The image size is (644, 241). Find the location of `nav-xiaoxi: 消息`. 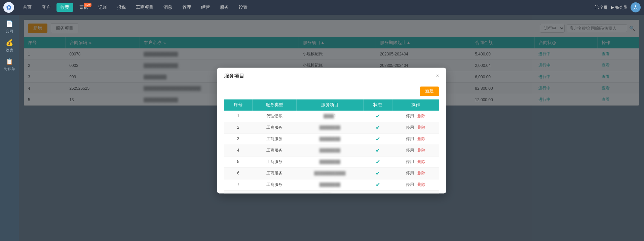

nav-xiaoxi: 消息 is located at coordinates (168, 7).